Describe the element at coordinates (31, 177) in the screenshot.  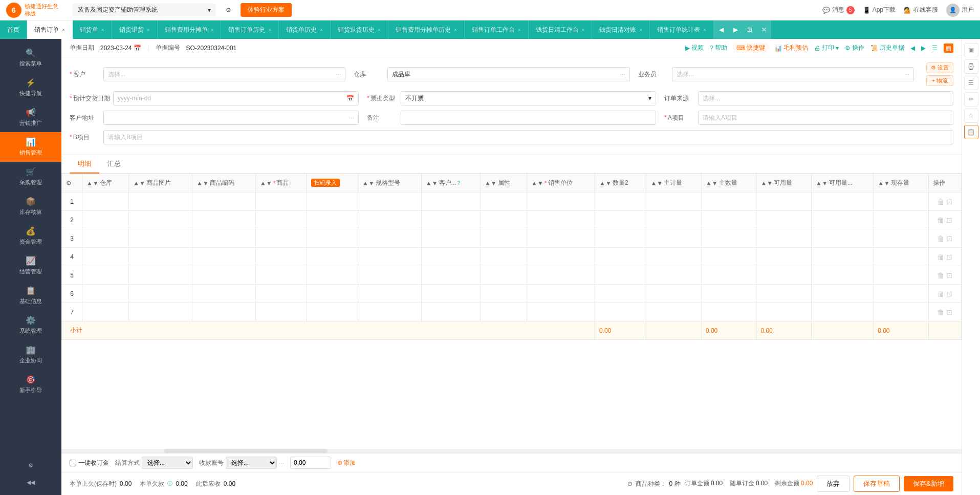
I see `sidebar-item-purchase: 🛒 采购管理` at that location.